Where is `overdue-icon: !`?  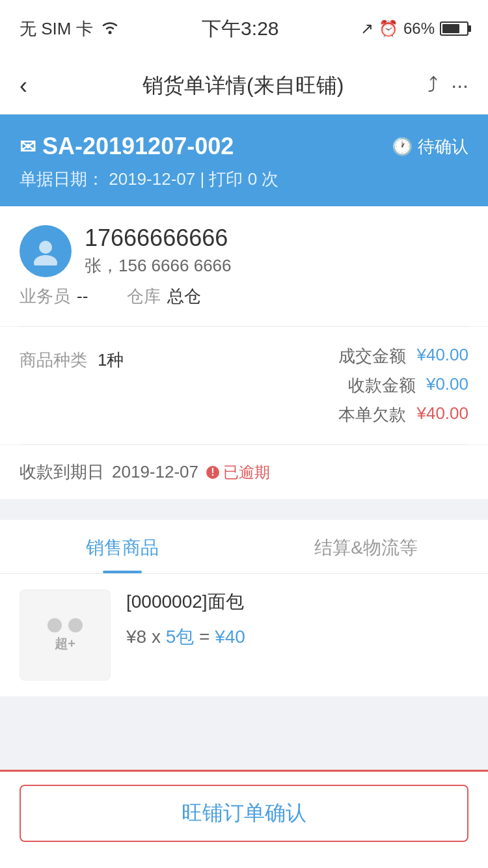
overdue-icon: ! is located at coordinates (213, 472).